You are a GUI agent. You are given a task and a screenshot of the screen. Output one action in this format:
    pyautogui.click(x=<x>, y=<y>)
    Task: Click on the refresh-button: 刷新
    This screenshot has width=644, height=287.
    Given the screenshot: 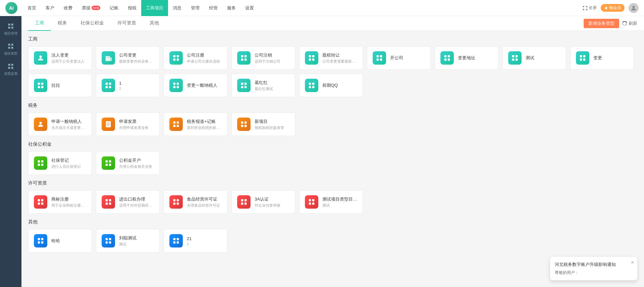 What is the action you would take?
    pyautogui.click(x=630, y=23)
    